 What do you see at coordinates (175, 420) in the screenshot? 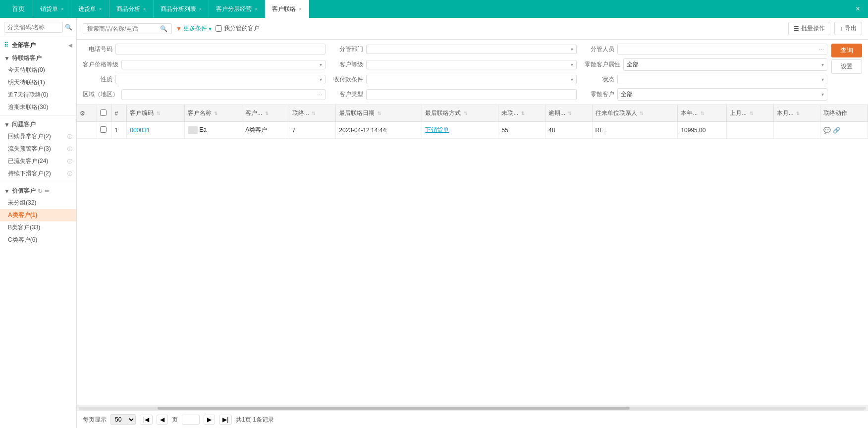
I see `page-label: 页` at bounding box center [175, 420].